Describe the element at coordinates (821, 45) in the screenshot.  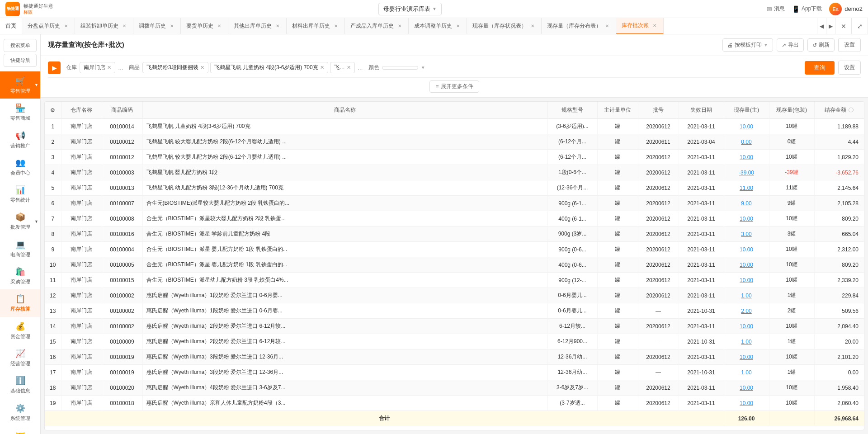
I see `refresh-btn: ↺ 刷新` at that location.